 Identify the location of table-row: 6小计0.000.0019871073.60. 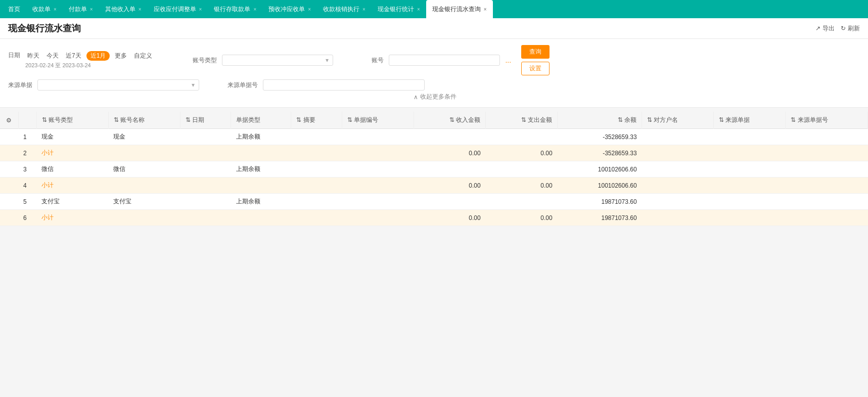
(434, 218).